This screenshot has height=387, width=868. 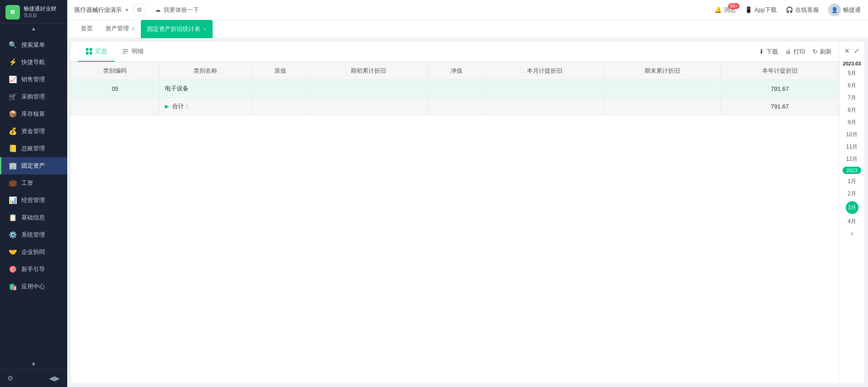 What do you see at coordinates (852, 74) in the screenshot?
I see `month-item-2022-5: 5月` at bounding box center [852, 74].